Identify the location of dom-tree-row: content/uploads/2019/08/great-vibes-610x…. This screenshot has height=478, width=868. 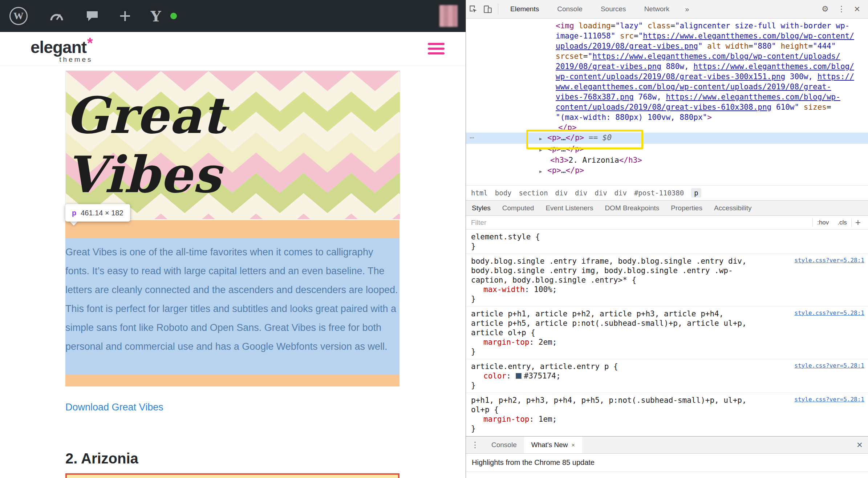
(667, 107).